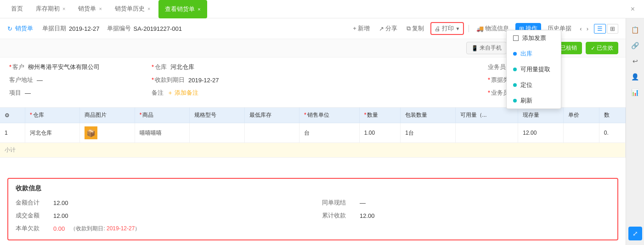 The width and height of the screenshot is (644, 245). Describe the element at coordinates (216, 67) in the screenshot. I see `warehouse-field: 仓库 河北仓库` at that location.